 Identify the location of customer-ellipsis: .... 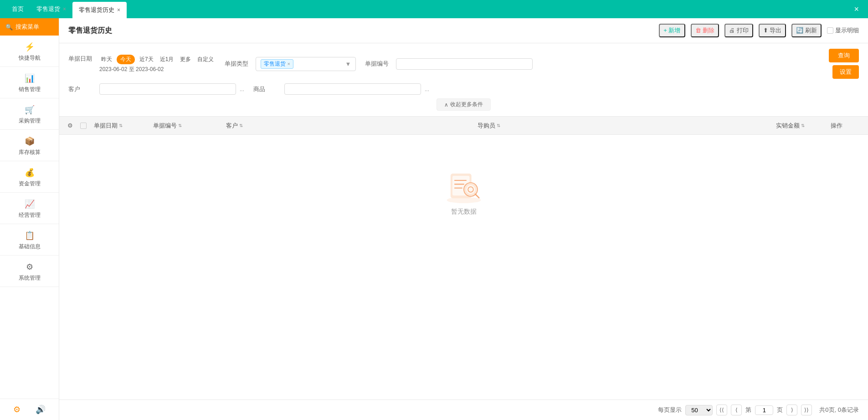
(242, 89).